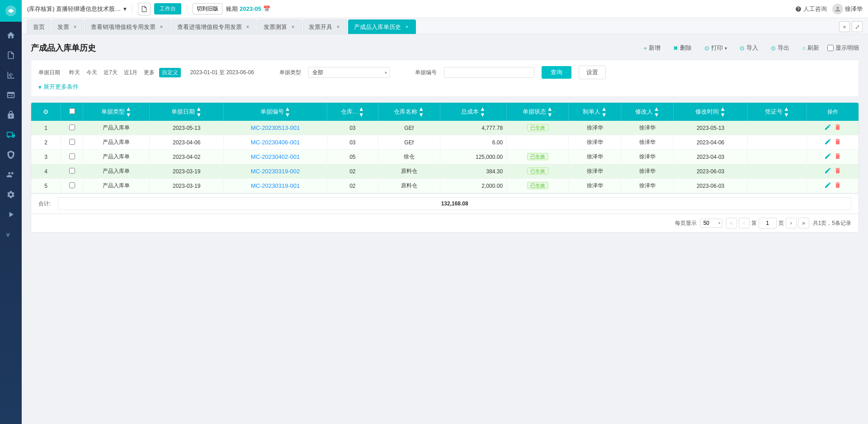 This screenshot has width=868, height=424. Describe the element at coordinates (275, 112) in the screenshot. I see `th-number: 单据编号 ▲▼` at that location.